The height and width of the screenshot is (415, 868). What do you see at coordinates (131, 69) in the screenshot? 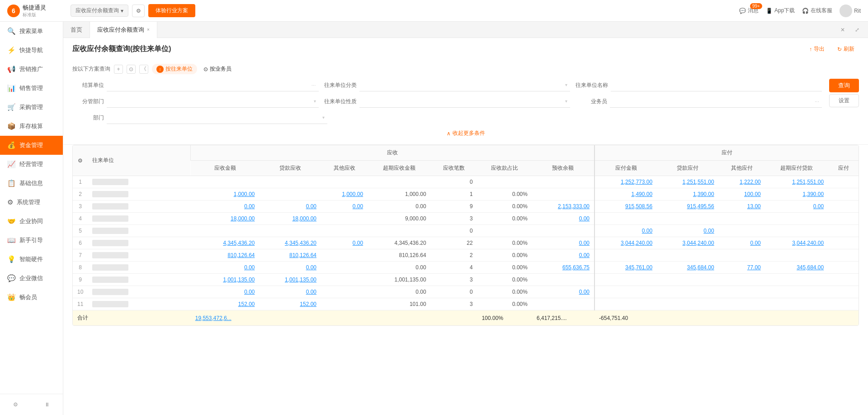
I see `filter-settings-button: ⊙` at bounding box center [131, 69].